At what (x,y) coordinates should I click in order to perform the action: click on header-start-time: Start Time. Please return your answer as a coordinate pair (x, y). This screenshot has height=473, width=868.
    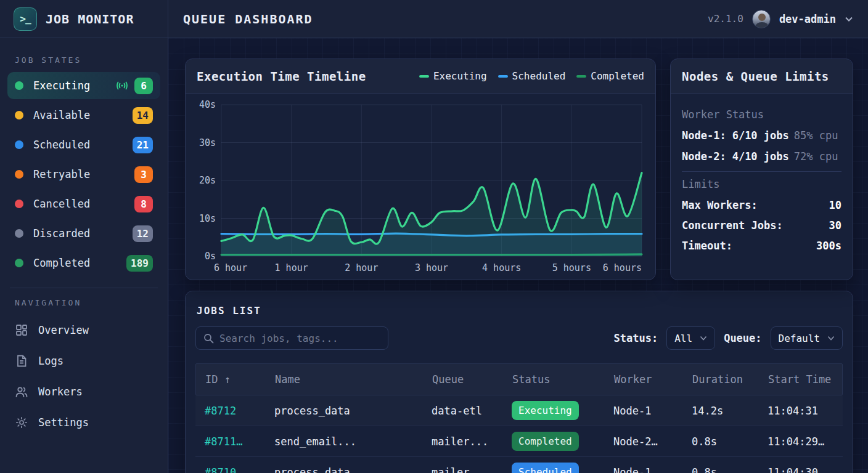
    Looking at the image, I should click on (800, 379).